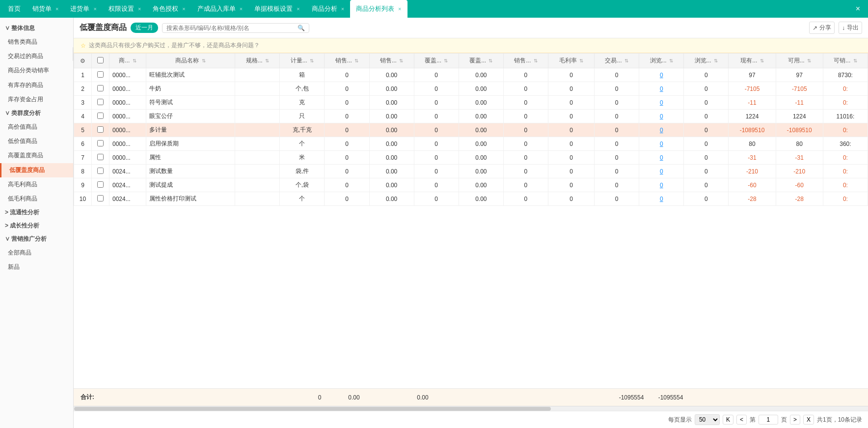  What do you see at coordinates (125, 9) in the screenshot?
I see `nav-permission-settings: 权限设置 ×` at bounding box center [125, 9].